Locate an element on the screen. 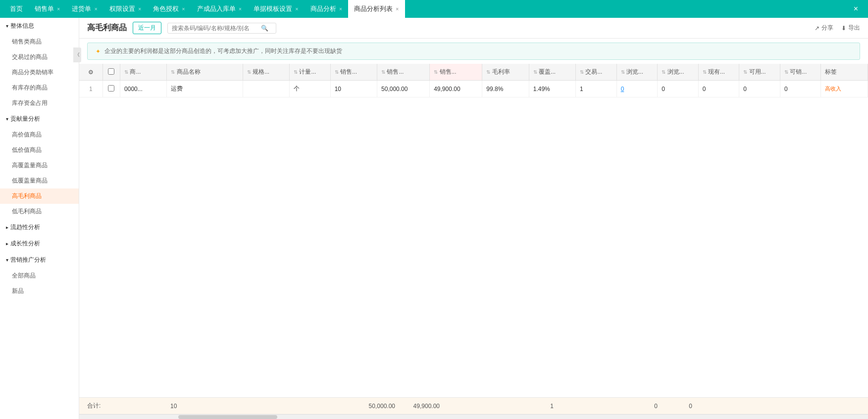 The width and height of the screenshot is (868, 419). sidebar-item-high-value: 高价值商品 is located at coordinates (40, 135).